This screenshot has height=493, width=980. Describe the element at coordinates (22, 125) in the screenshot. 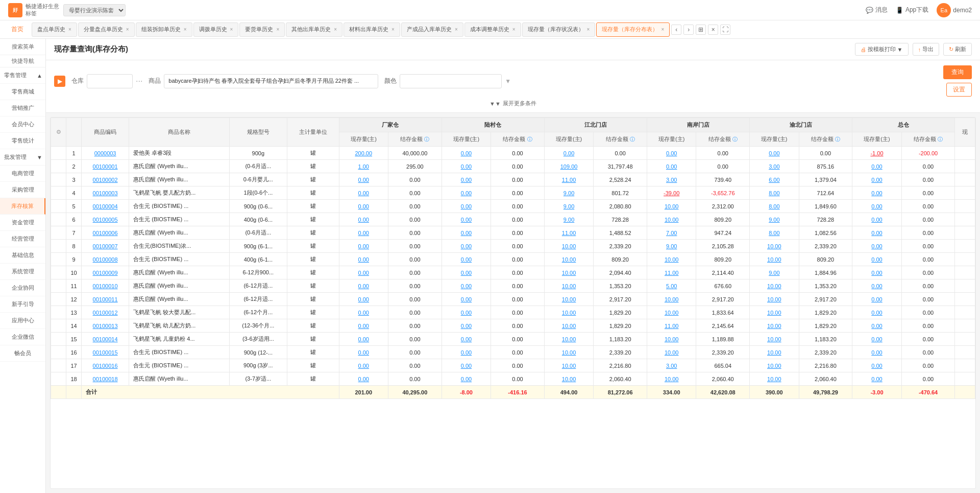

I see `sidebar-item-member: 会员中心` at that location.